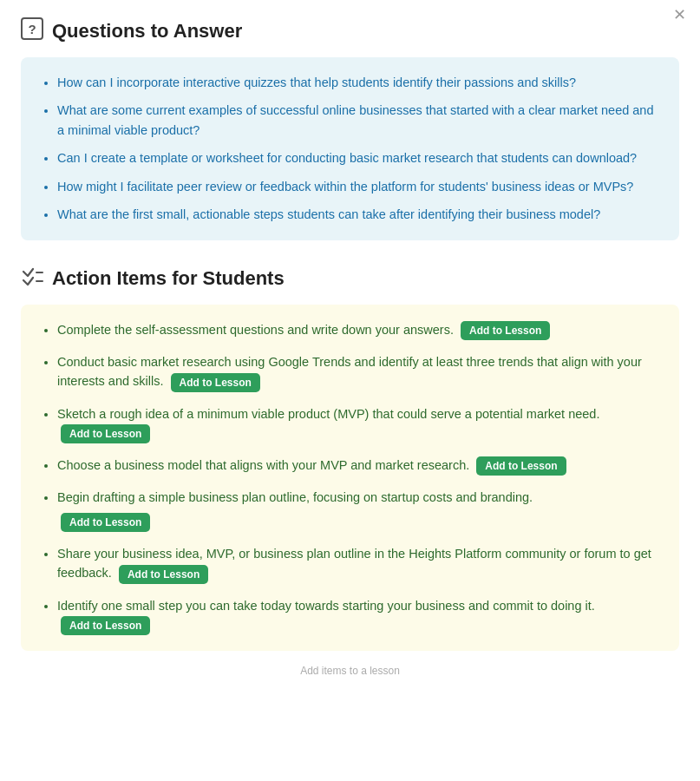  I want to click on list-item: Conduct basic market research using Goog…, so click(359, 372).